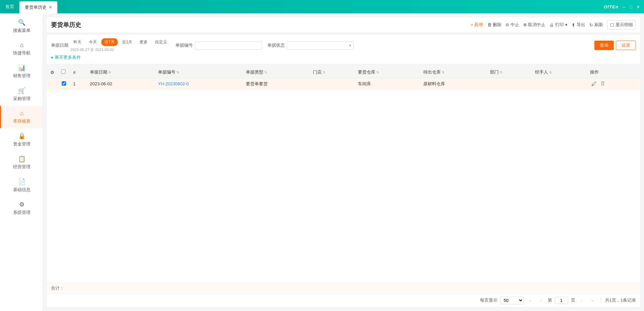 The height and width of the screenshot is (311, 644). What do you see at coordinates (22, 213) in the screenshot?
I see `sidebar-item-system-label: 系统管理` at bounding box center [22, 213].